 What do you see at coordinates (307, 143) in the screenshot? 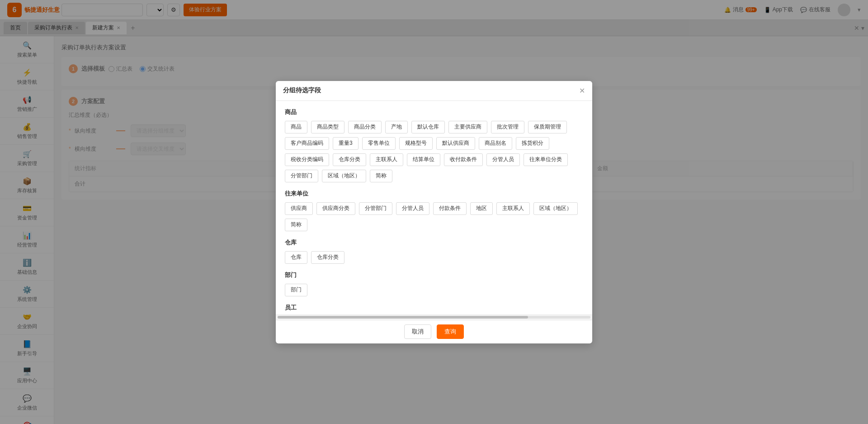
I see `field-tag-customer-code: 客户商品编码` at bounding box center [307, 143].